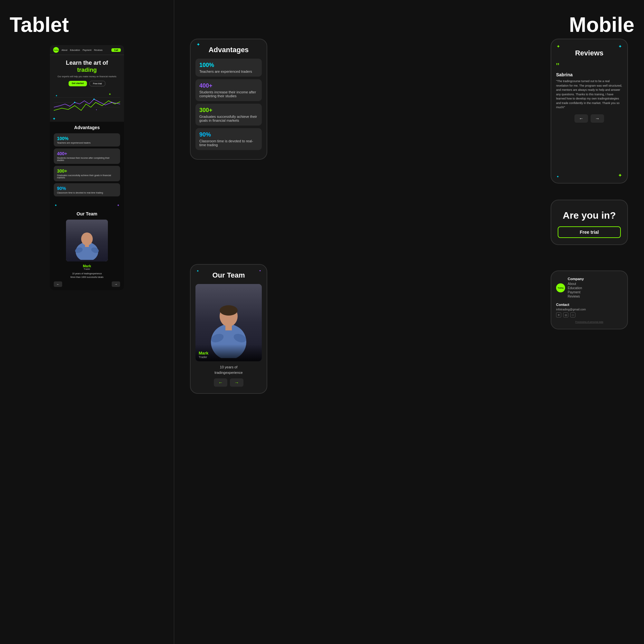 Image resolution: width=644 pixels, height=644 pixels. Describe the element at coordinates (87, 105) in the screenshot. I see `tablet-chart: ✦ ✦ ✦` at that location.